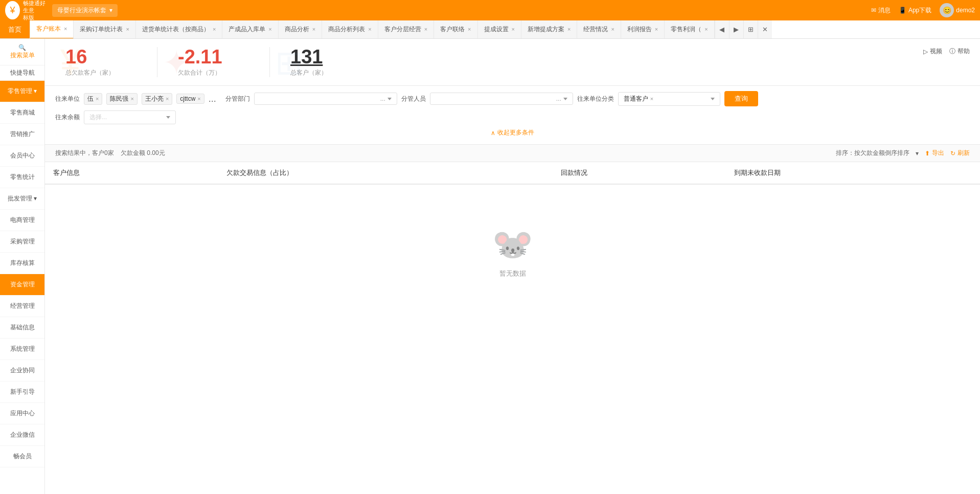 This screenshot has height=494, width=980. What do you see at coordinates (190, 99) in the screenshot?
I see `filter-tag-cjttcw: cjttcw ×` at bounding box center [190, 99].